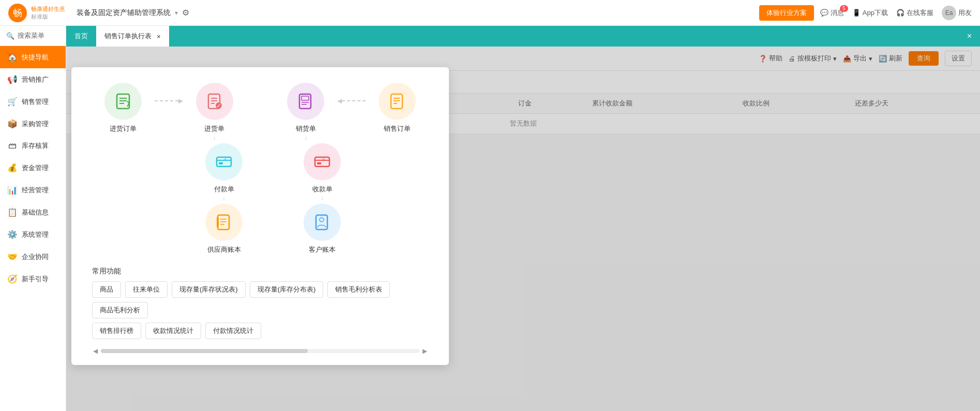 The image size is (980, 411). Describe the element at coordinates (957, 13) in the screenshot. I see `user-menu: Ea 用友` at that location.